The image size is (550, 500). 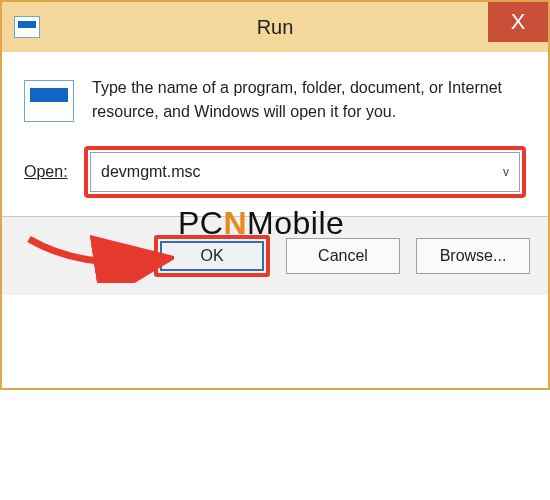 I want to click on ok-highlight: OK, so click(x=212, y=256).